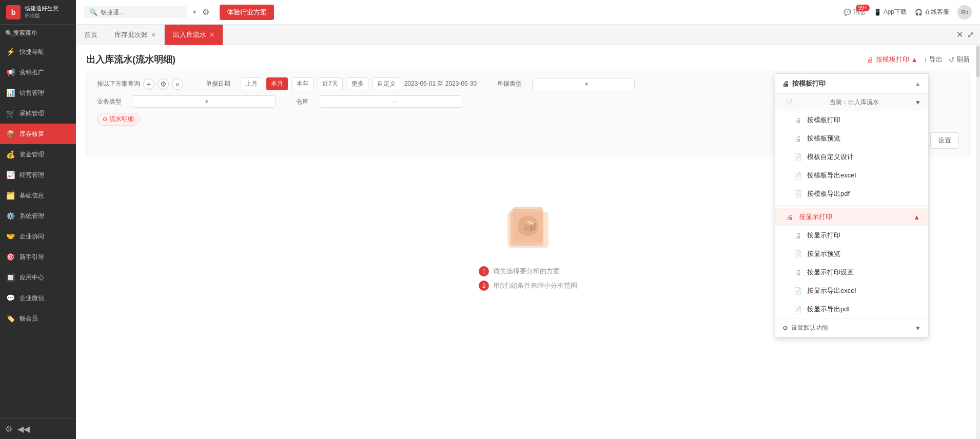 This screenshot has width=980, height=439. I want to click on online-service-btn: 🎧 在线客服, so click(932, 12).